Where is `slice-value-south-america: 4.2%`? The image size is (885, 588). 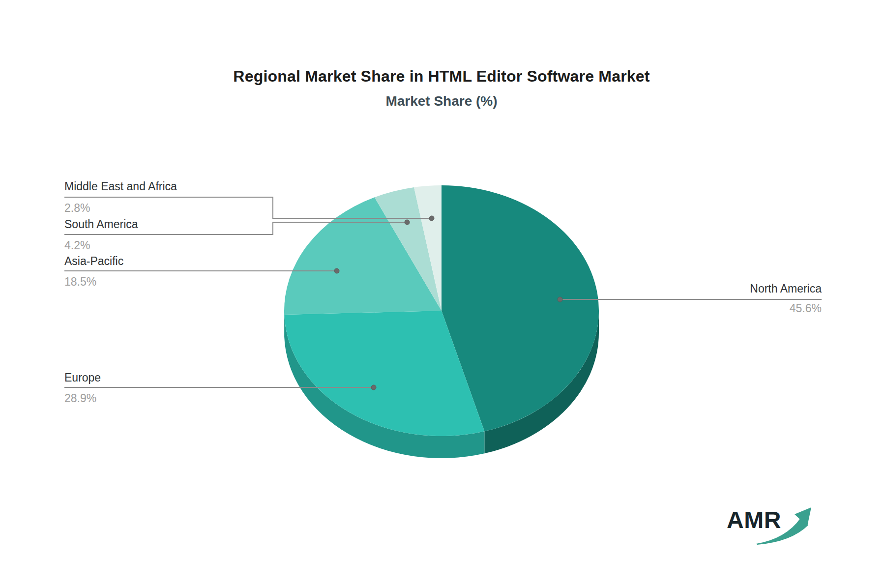
slice-value-south-america: 4.2% is located at coordinates (77, 246).